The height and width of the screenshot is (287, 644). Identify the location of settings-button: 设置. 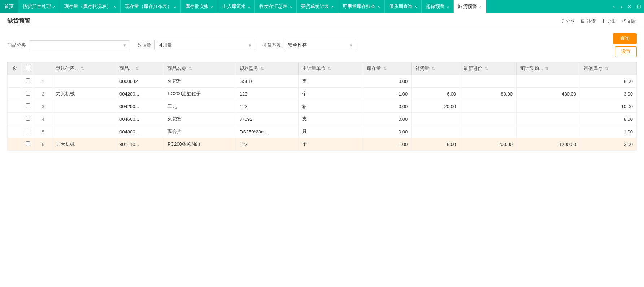
(626, 52).